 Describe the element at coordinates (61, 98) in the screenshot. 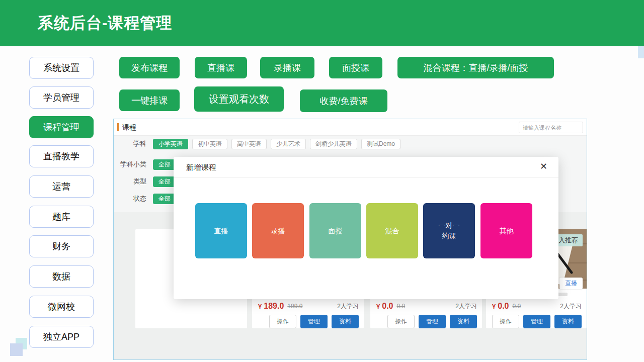

I see `sidebar-item-student-management: 学员管理` at that location.